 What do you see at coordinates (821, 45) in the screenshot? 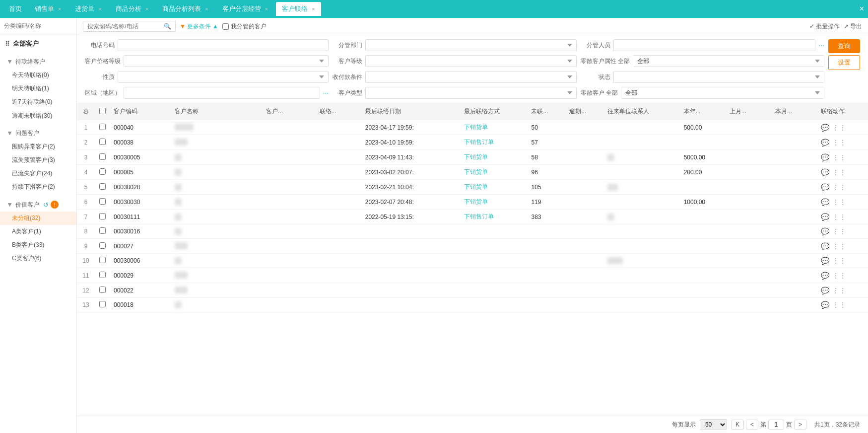
I see `filter-person-more: ···` at bounding box center [821, 45].